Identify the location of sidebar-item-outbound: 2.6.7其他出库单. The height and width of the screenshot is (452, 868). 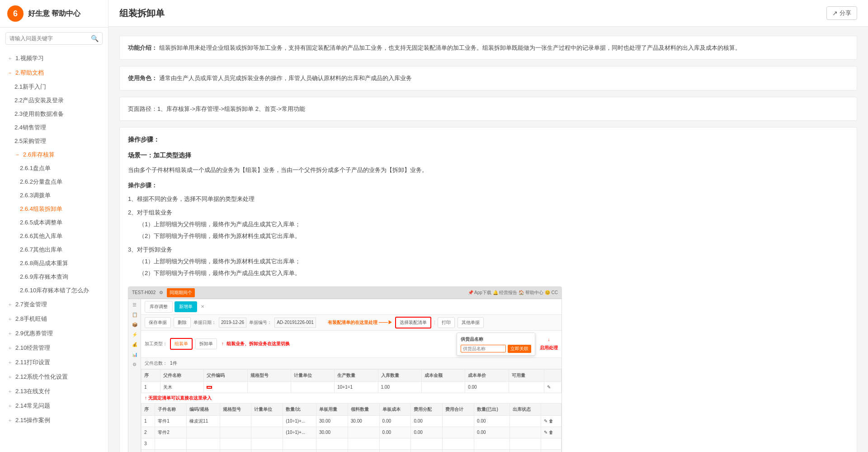
(54, 250).